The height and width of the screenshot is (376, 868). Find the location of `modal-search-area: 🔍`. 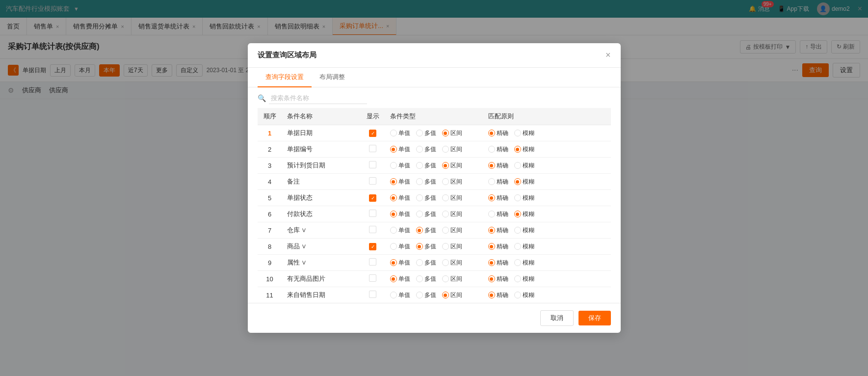

modal-search-area: 🔍 is located at coordinates (434, 93).